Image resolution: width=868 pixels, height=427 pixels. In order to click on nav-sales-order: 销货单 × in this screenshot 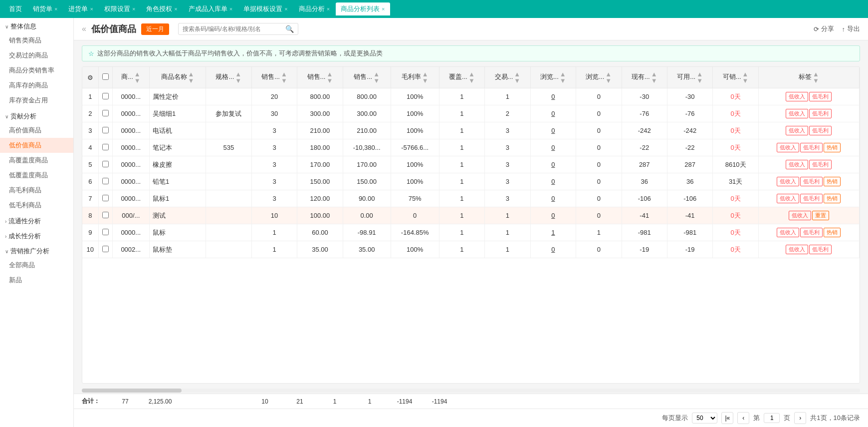, I will do `click(45, 9)`.